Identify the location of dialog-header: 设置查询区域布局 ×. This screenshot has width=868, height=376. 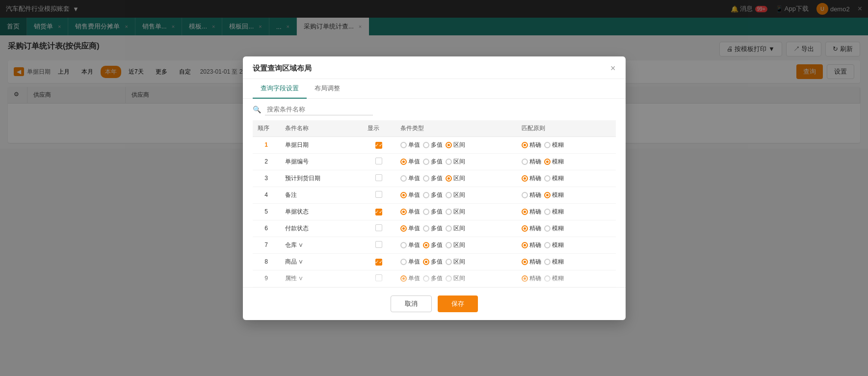
(434, 68).